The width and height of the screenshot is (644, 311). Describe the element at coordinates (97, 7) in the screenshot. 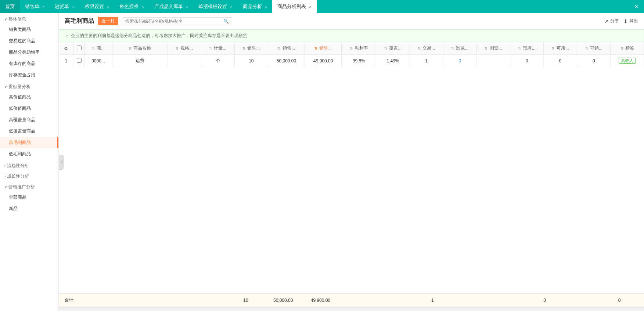

I see `nav-permissions: 权限设置 ×` at that location.